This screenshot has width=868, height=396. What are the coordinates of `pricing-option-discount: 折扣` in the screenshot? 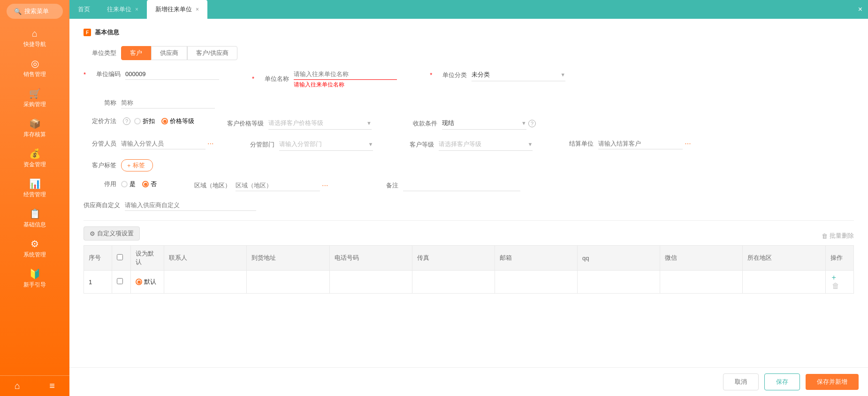 It's located at (145, 121).